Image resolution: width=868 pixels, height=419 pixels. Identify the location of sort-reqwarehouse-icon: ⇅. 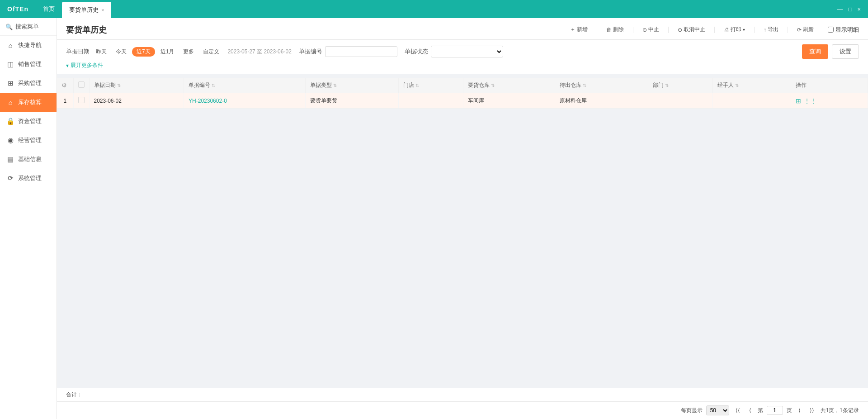
(493, 85).